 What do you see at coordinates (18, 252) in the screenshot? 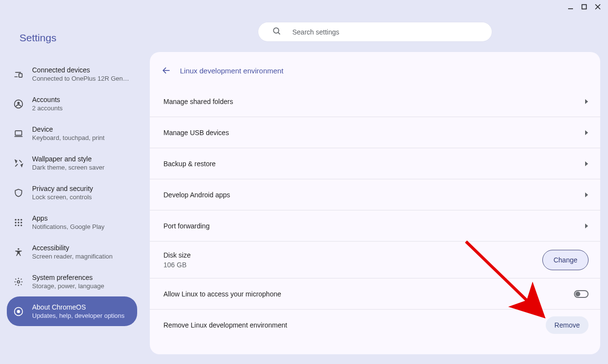
I see `accessibility-icon` at bounding box center [18, 252].